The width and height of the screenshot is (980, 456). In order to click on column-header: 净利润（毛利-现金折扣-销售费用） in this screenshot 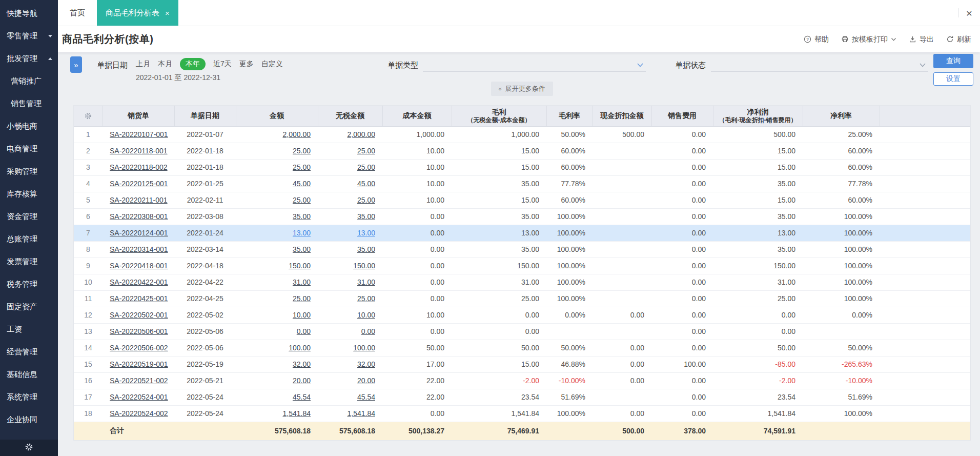, I will do `click(758, 116)`.